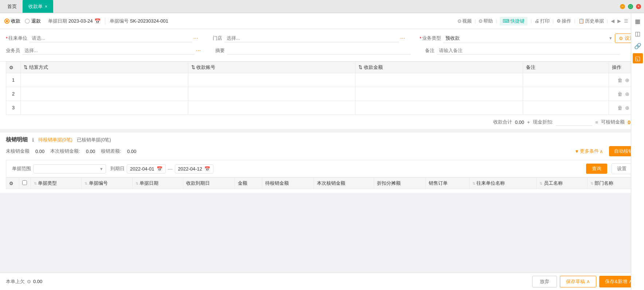 This screenshot has width=644, height=290. I want to click on row-copy-3: ⊕, so click(627, 108).